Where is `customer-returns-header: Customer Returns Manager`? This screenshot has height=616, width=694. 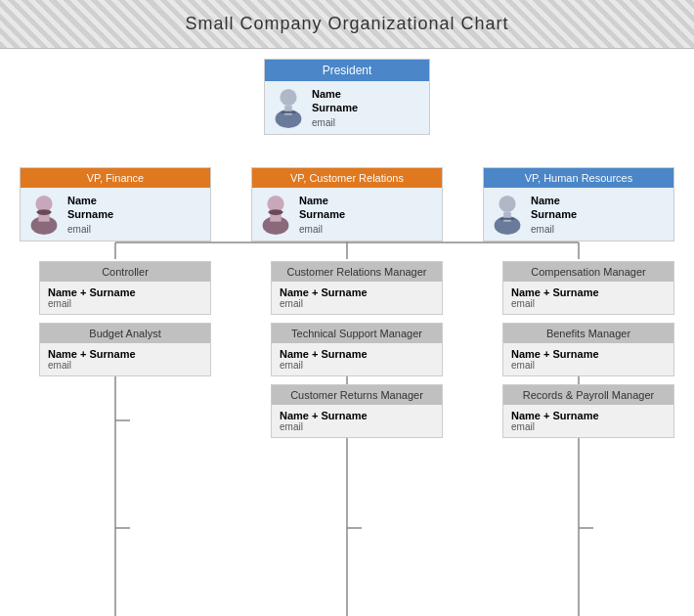 customer-returns-header: Customer Returns Manager is located at coordinates (357, 395).